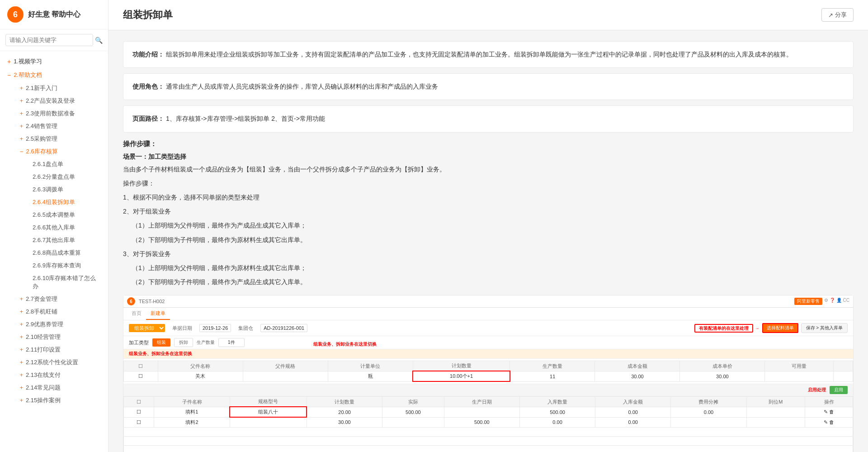 This screenshot has width=868, height=452. What do you see at coordinates (284, 328) in the screenshot?
I see `mock-assembly-value: AD-20191226-001` at bounding box center [284, 328].